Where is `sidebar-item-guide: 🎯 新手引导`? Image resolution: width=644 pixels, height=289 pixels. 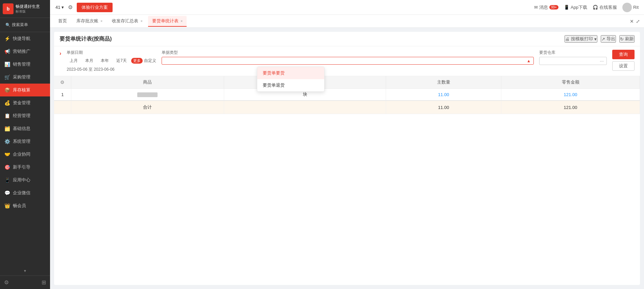 sidebar-item-guide: 🎯 新手引导 is located at coordinates (25, 167).